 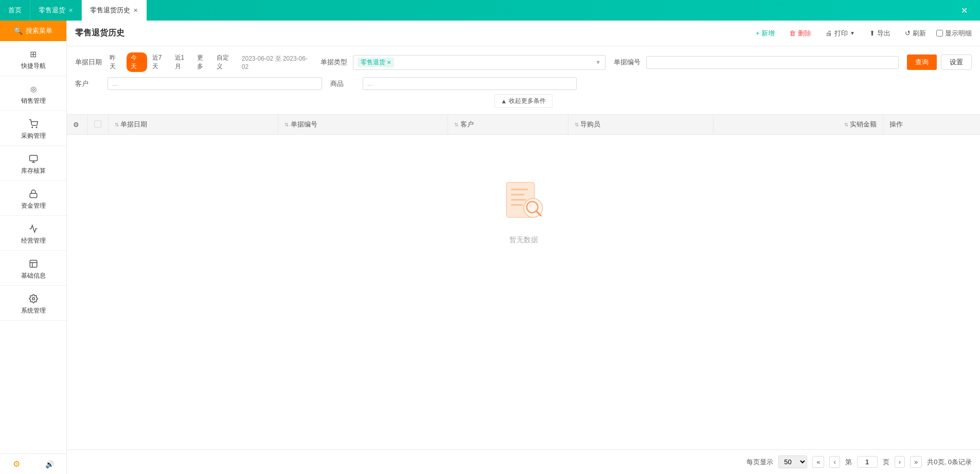 What do you see at coordinates (900, 462) in the screenshot?
I see `next-page-button: ›` at bounding box center [900, 462].